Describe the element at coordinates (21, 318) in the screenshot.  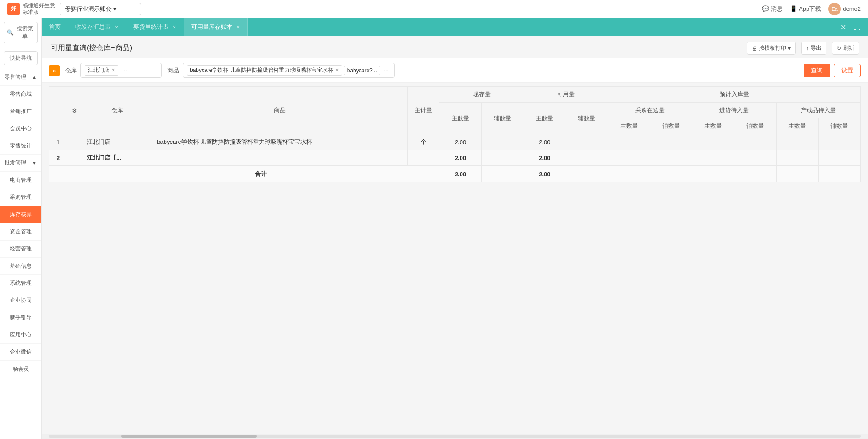
I see `sidebar-item-new-guide: 新手引导` at that location.